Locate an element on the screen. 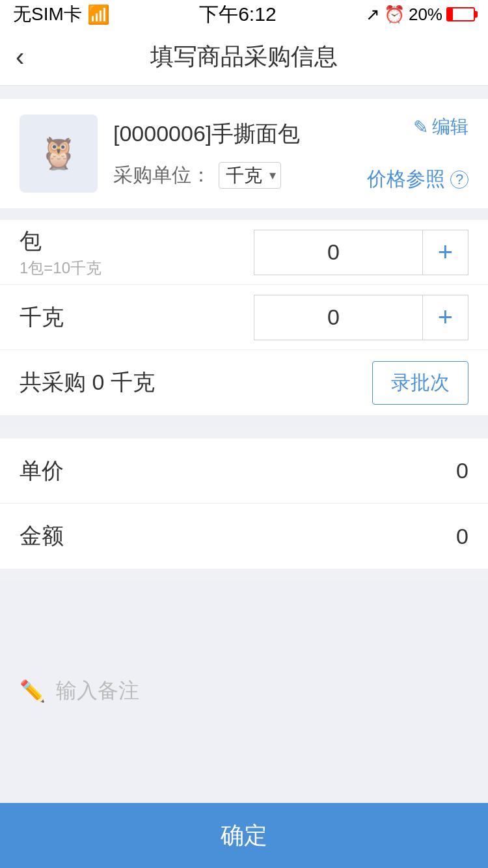 Image resolution: width=488 pixels, height=868 pixels. price-ref-label: 价格参照 is located at coordinates (406, 180).